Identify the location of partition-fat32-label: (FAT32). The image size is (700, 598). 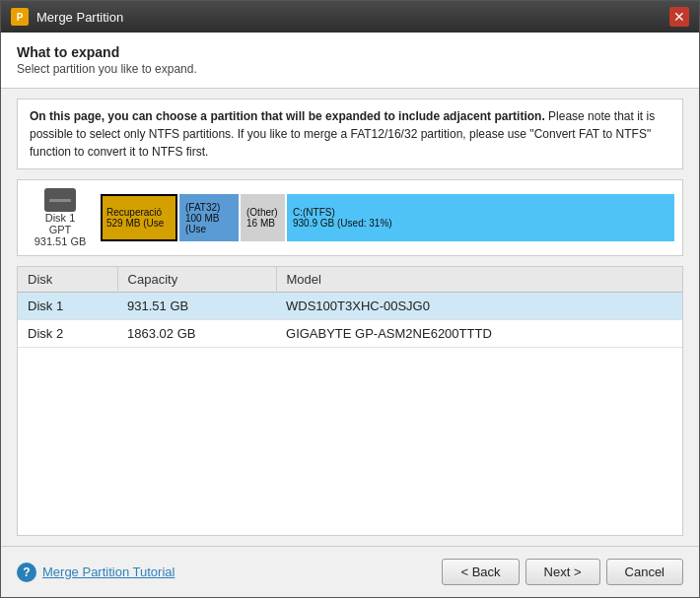
(209, 207).